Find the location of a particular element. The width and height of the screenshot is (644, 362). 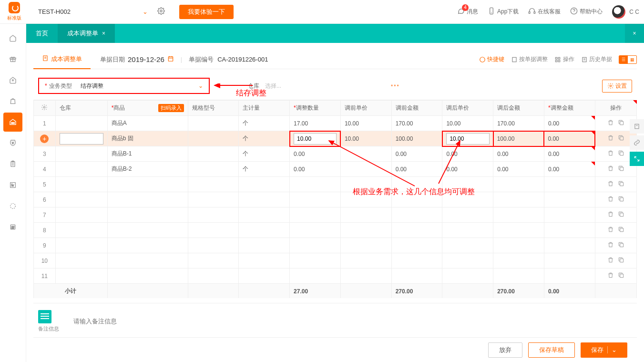

note-icon is located at coordinates (637, 126).